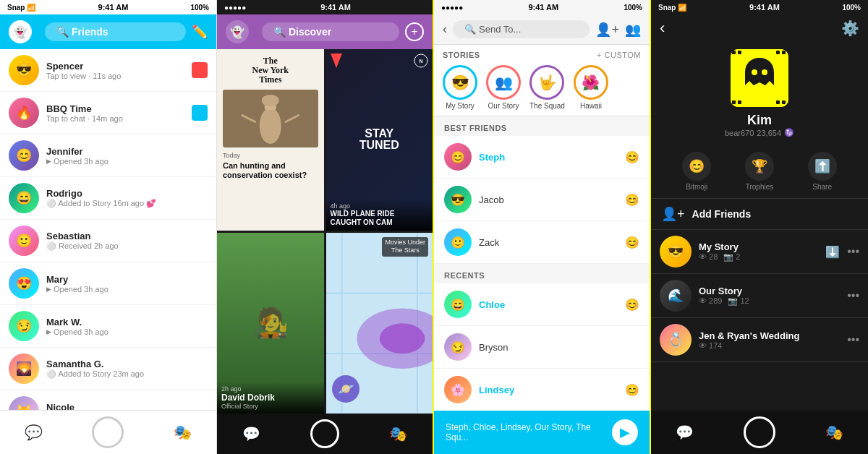 Image resolution: width=868 pixels, height=454 pixels. Describe the element at coordinates (822, 171) in the screenshot. I see `share-action: ⬆️ Share` at that location.